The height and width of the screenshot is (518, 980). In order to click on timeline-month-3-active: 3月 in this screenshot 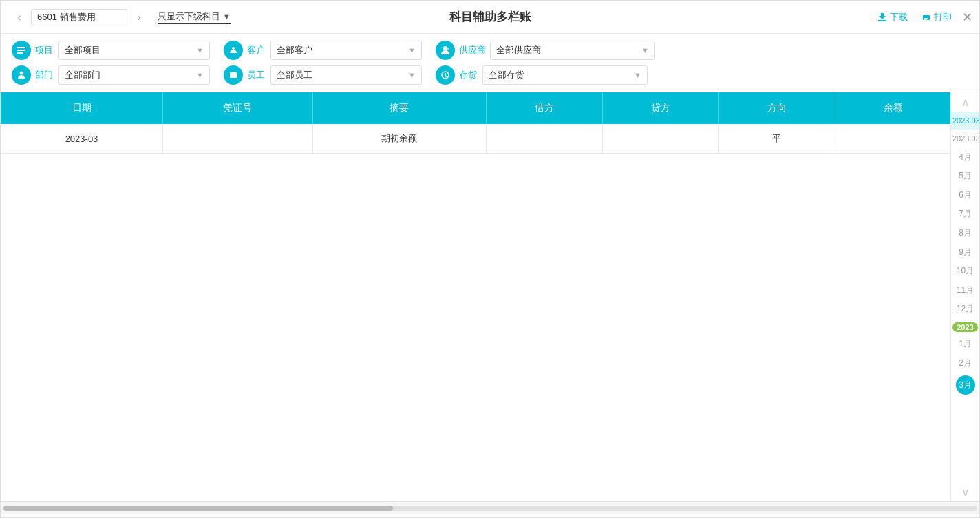, I will do `click(966, 385)`.